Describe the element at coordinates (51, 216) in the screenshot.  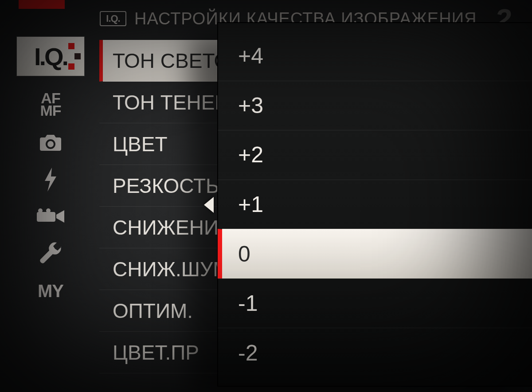
I see `video-icon` at that location.